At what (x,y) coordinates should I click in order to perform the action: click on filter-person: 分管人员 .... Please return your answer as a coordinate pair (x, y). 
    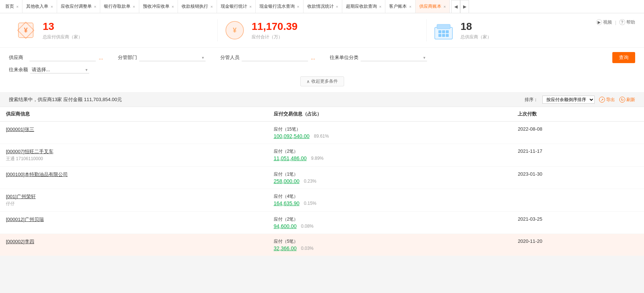
    Looking at the image, I should click on (268, 58).